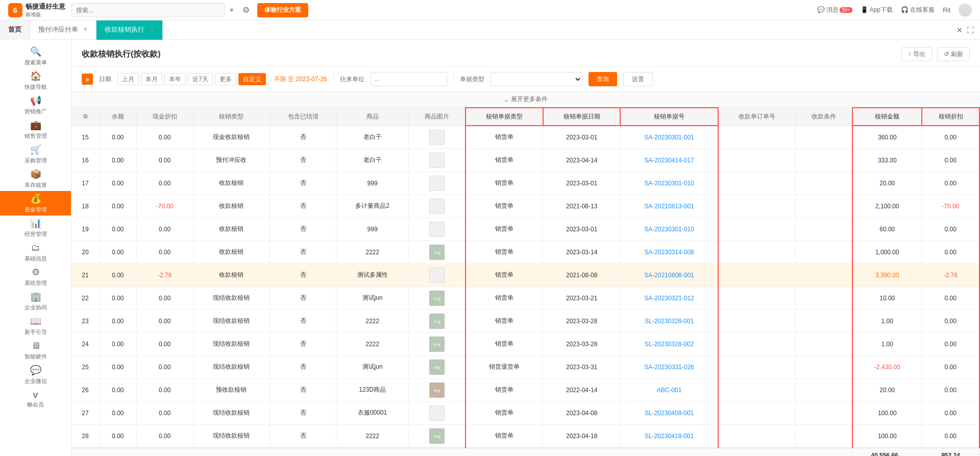 The height and width of the screenshot is (456, 980). What do you see at coordinates (86, 298) in the screenshot?
I see `cell-id: 22` at bounding box center [86, 298].